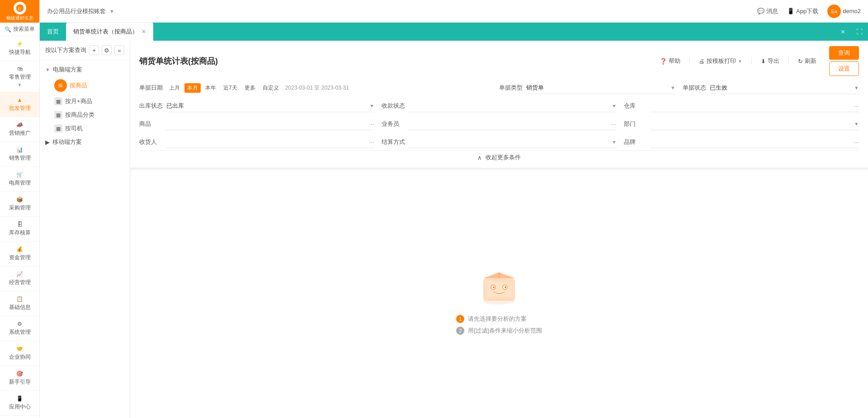 This screenshot has width=868, height=418. I want to click on scheme-item-by-goods: 按 按商品, so click(85, 86).